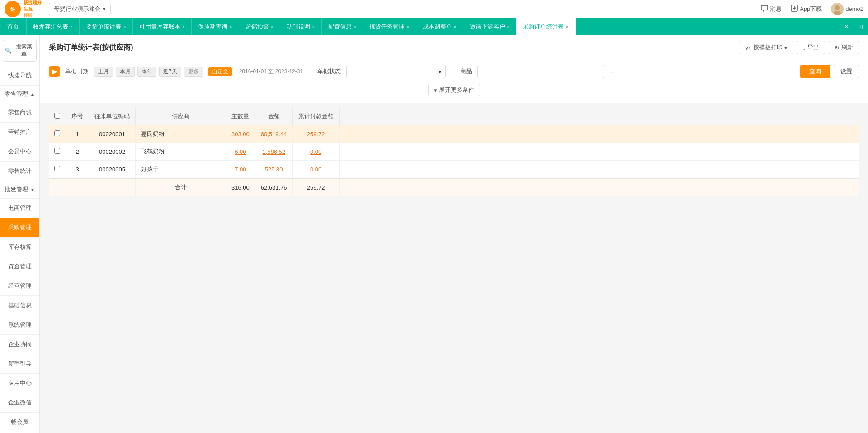 The height and width of the screenshot is (433, 868). I want to click on shortcut-last-month: 上月, so click(104, 71).